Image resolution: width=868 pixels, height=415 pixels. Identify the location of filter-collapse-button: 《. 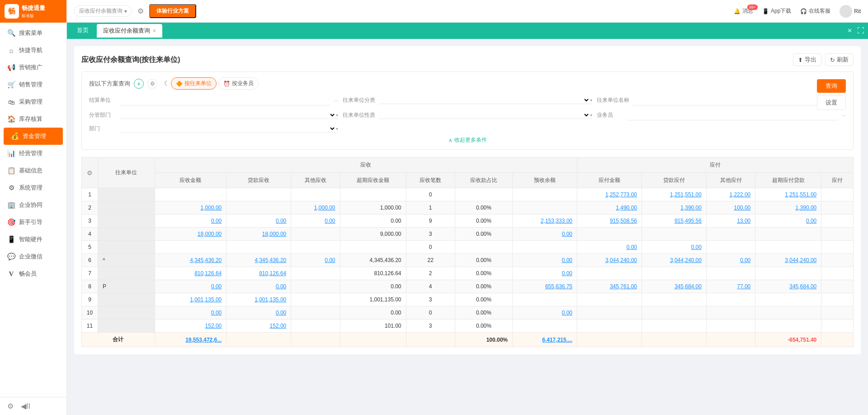
(164, 84).